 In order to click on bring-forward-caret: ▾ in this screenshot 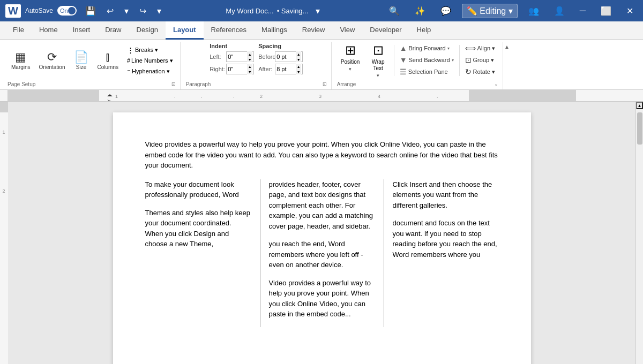, I will do `click(448, 48)`.